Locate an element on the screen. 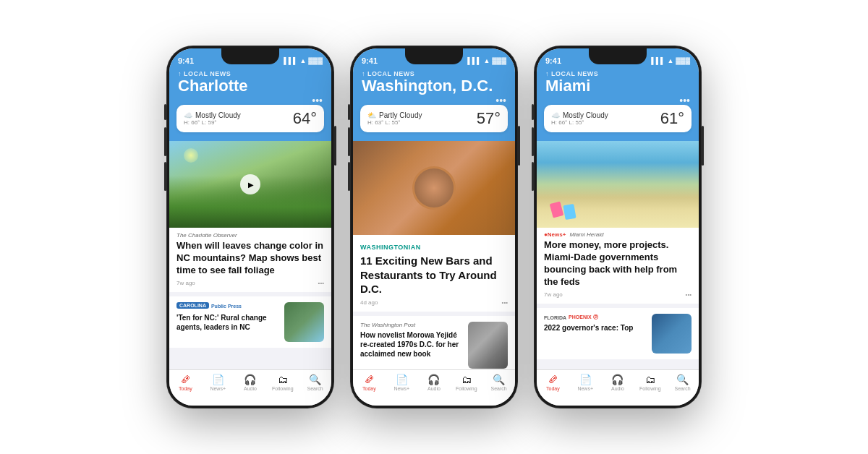  tab-following: 🗂 Following is located at coordinates (283, 387).